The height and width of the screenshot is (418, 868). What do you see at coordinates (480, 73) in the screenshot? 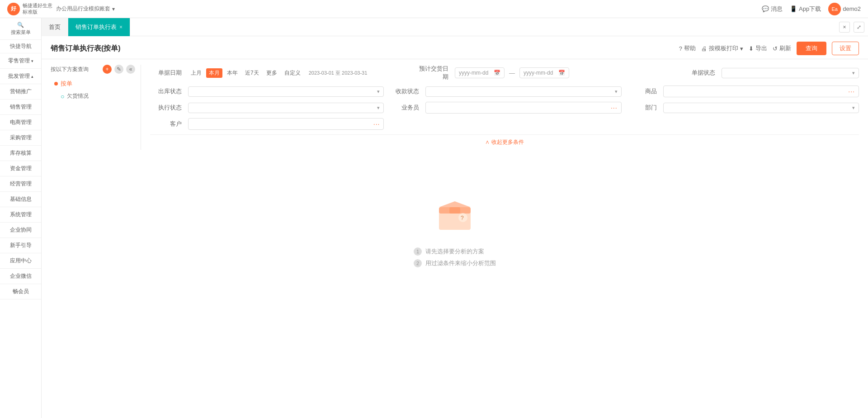
I see `expected-date-start-input: yyyy-mm-dd 📅` at bounding box center [480, 73].